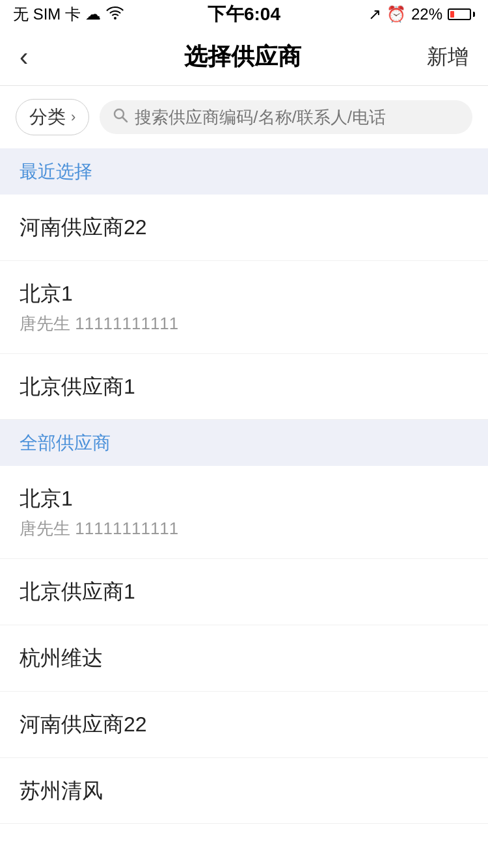 Image resolution: width=488 pixels, height=868 pixels. Describe the element at coordinates (73, 117) in the screenshot. I see `chevron-right-icon: ›` at that location.